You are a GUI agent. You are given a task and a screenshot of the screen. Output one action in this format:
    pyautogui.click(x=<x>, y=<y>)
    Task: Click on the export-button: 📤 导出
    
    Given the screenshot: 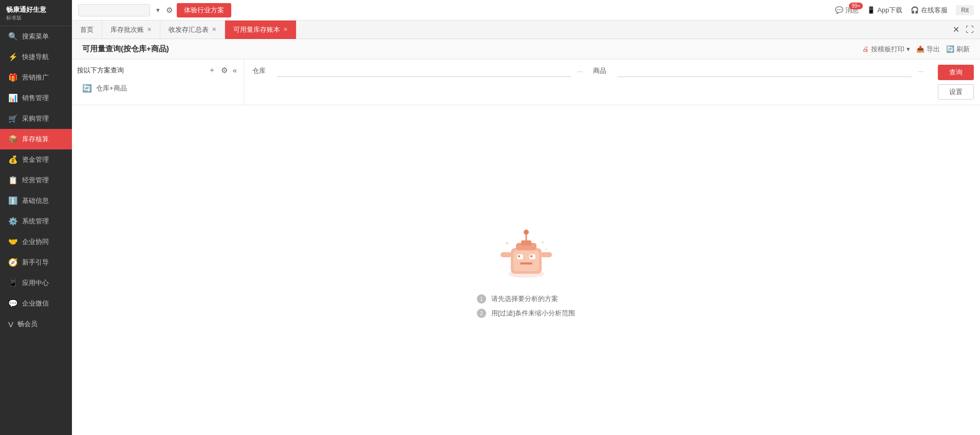 What is the action you would take?
    pyautogui.click(x=928, y=49)
    